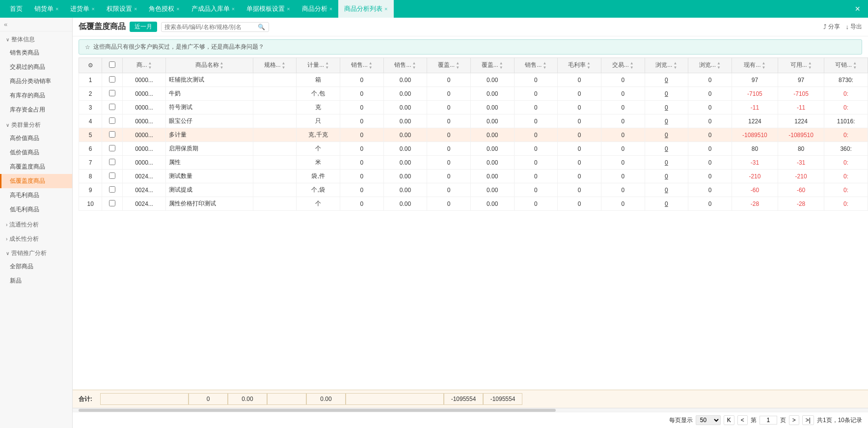 Image resolution: width=868 pixels, height=428 pixels. What do you see at coordinates (318, 80) in the screenshot?
I see `row-unit: 箱` at bounding box center [318, 80].